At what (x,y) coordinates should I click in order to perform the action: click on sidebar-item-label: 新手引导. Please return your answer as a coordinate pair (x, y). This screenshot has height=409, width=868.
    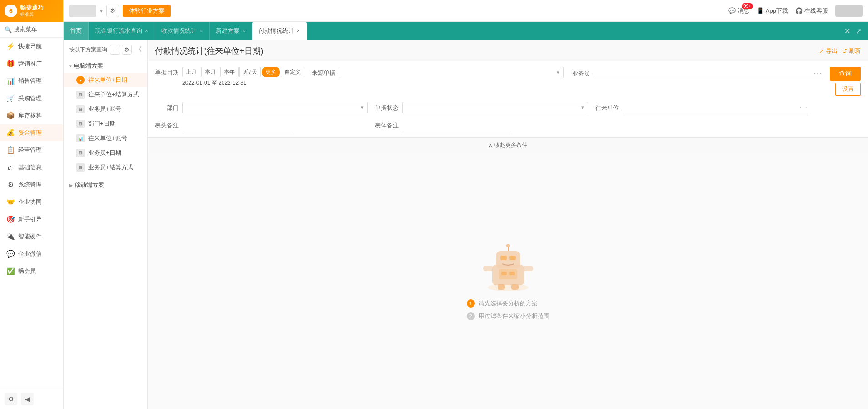
    Looking at the image, I should click on (30, 219).